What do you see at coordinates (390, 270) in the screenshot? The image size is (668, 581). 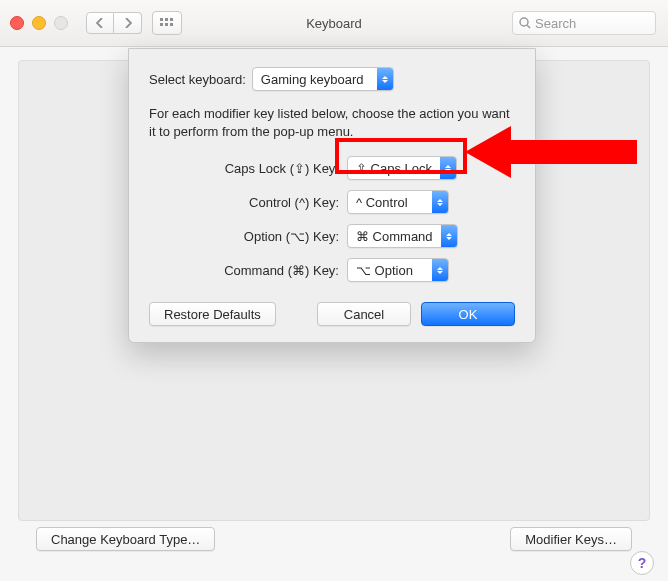 I see `command-value: ⌥ Option` at bounding box center [390, 270].